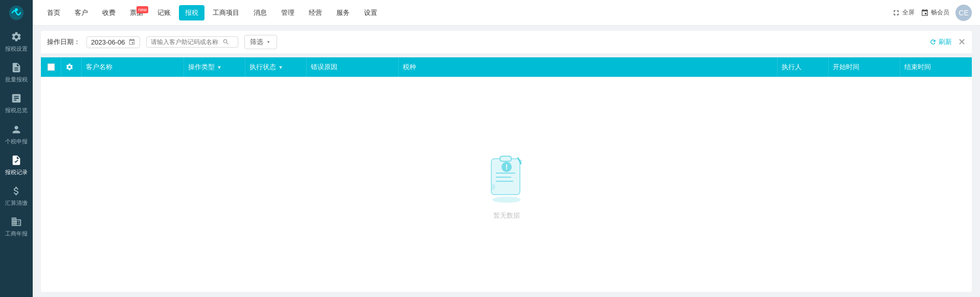 The width and height of the screenshot is (980, 297). What do you see at coordinates (925, 13) in the screenshot?
I see `member-icon` at bounding box center [925, 13].